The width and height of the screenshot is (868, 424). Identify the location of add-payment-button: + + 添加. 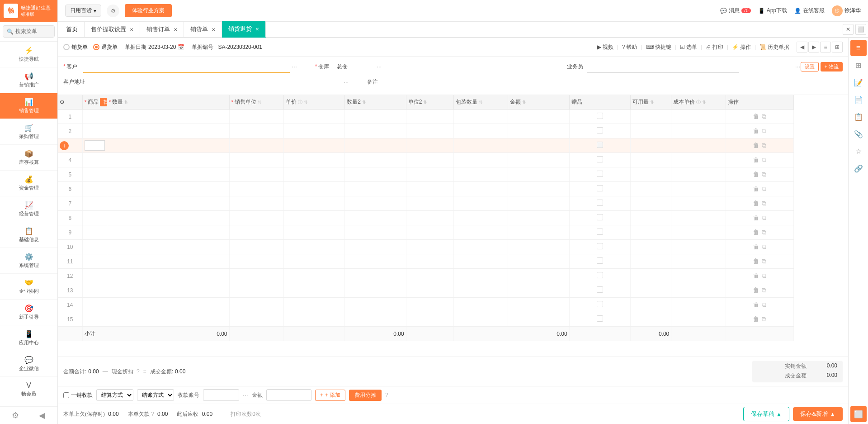
(330, 395).